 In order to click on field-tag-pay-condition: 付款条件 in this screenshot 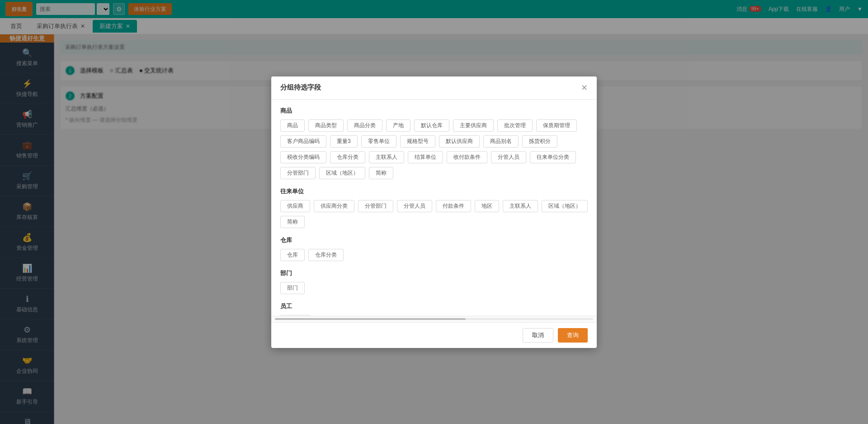, I will do `click(453, 206)`.